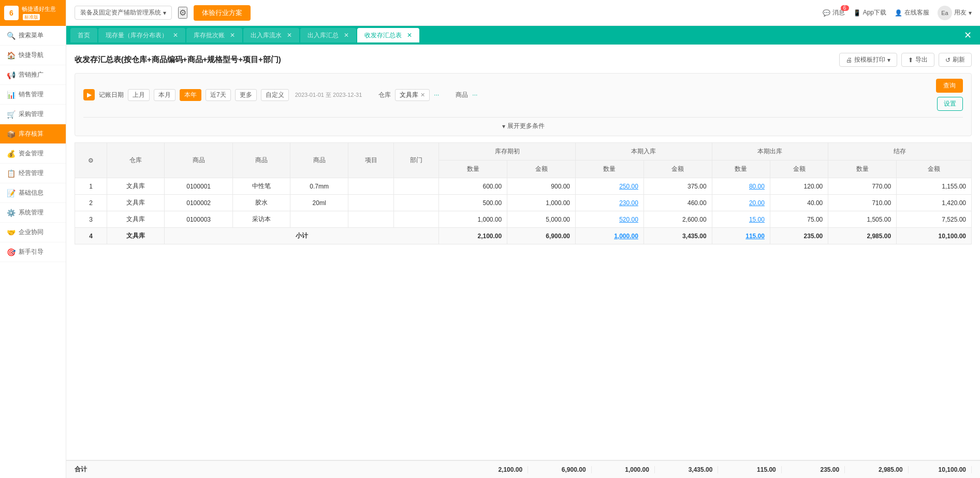  I want to click on sidebar-item-basic-info: 📝 基础信息, so click(33, 193).